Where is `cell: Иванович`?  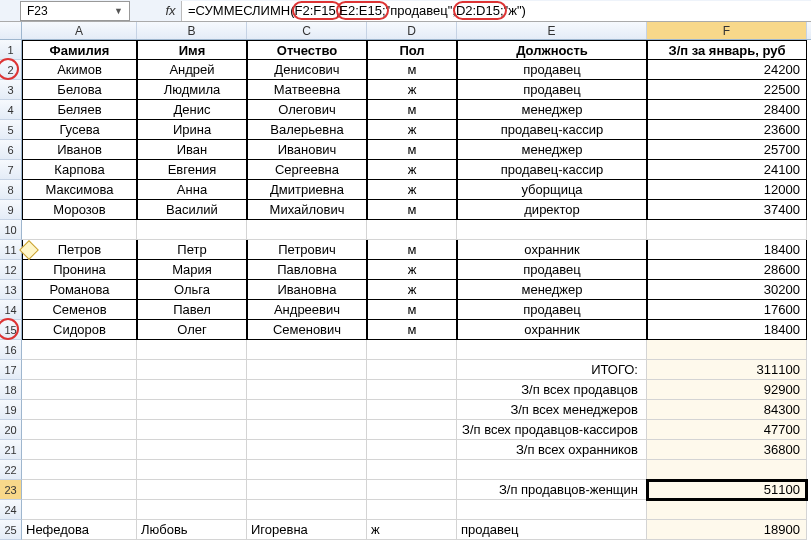 cell: Иванович is located at coordinates (307, 150).